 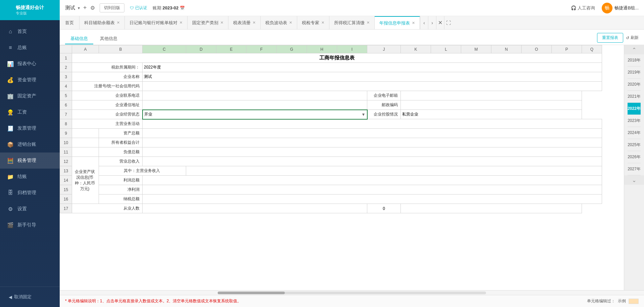 I want to click on tabs-prev-button: ‹, so click(x=424, y=23).